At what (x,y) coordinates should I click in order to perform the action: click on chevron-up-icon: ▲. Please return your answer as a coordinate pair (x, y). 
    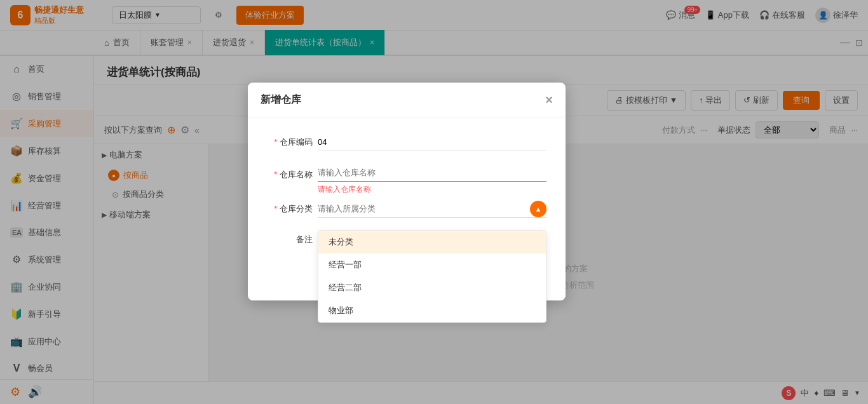
    Looking at the image, I should click on (539, 209).